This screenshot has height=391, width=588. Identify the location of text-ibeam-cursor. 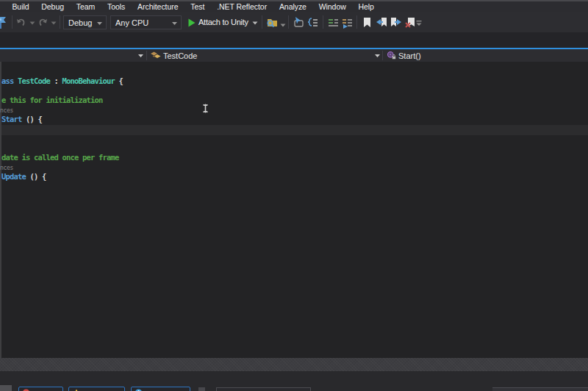
(206, 109).